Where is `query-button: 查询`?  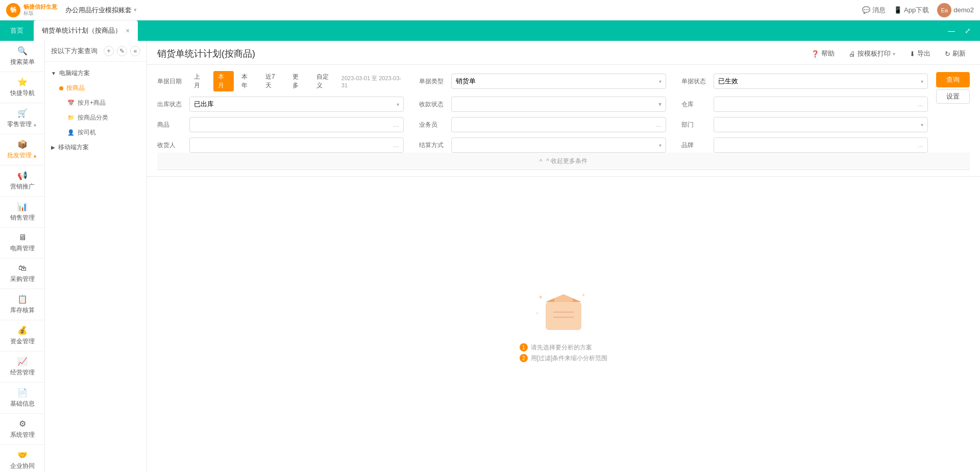 query-button: 查询 is located at coordinates (953, 80).